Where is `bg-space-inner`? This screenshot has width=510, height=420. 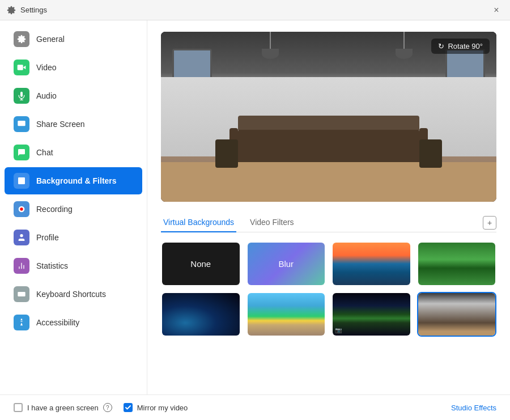
bg-space-inner is located at coordinates (201, 314).